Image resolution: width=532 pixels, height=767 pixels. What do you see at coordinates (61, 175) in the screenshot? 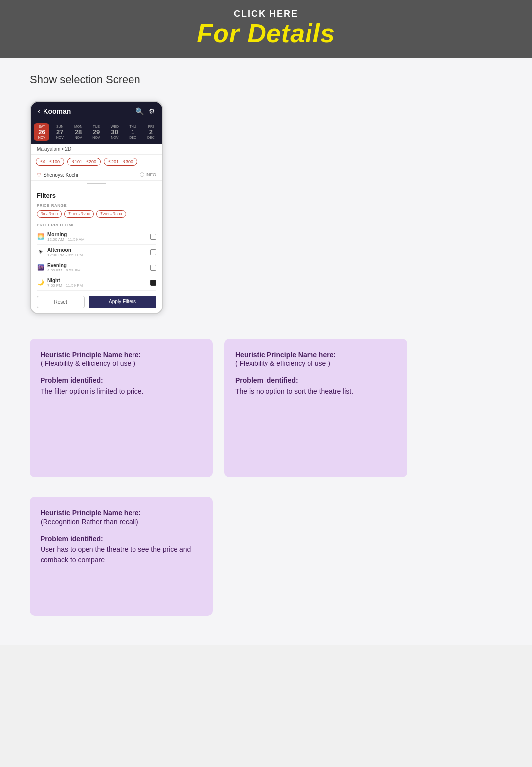
I see `theatre-name: Shenoys: Kochi` at bounding box center [61, 175].